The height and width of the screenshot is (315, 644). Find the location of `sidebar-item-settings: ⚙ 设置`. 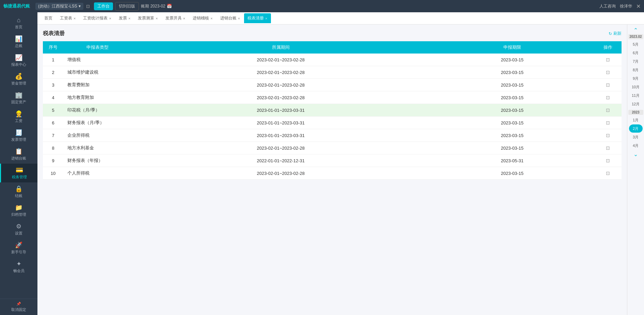

sidebar-item-settings: ⚙ 设置 is located at coordinates (19, 229).